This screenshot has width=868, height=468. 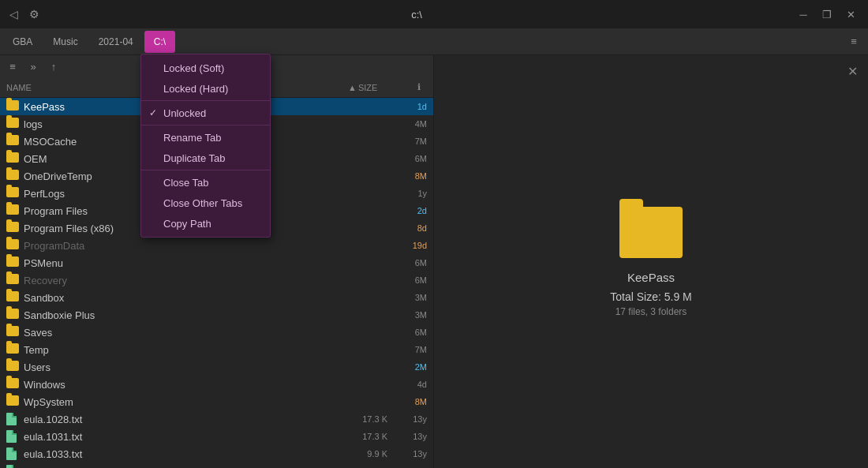 What do you see at coordinates (205, 158) in the screenshot?
I see `context-menu-item: Duplicate Tab` at bounding box center [205, 158].